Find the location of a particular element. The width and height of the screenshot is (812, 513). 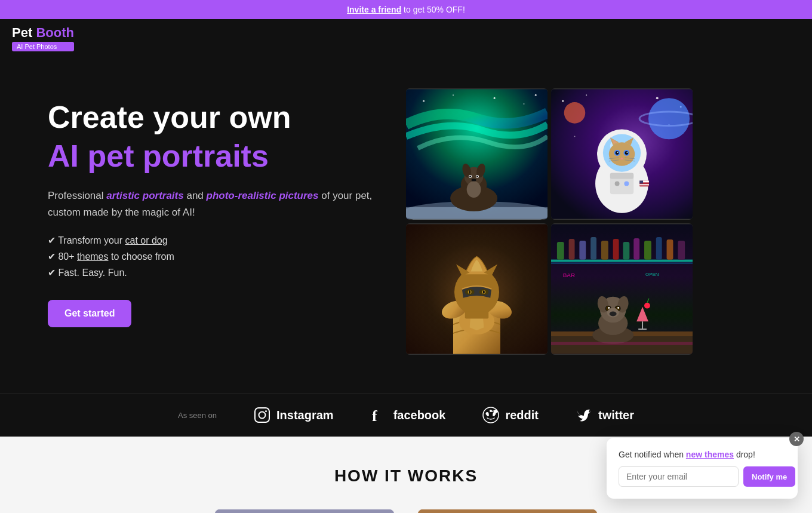

logo-text: Pet Booth is located at coordinates (43, 33).